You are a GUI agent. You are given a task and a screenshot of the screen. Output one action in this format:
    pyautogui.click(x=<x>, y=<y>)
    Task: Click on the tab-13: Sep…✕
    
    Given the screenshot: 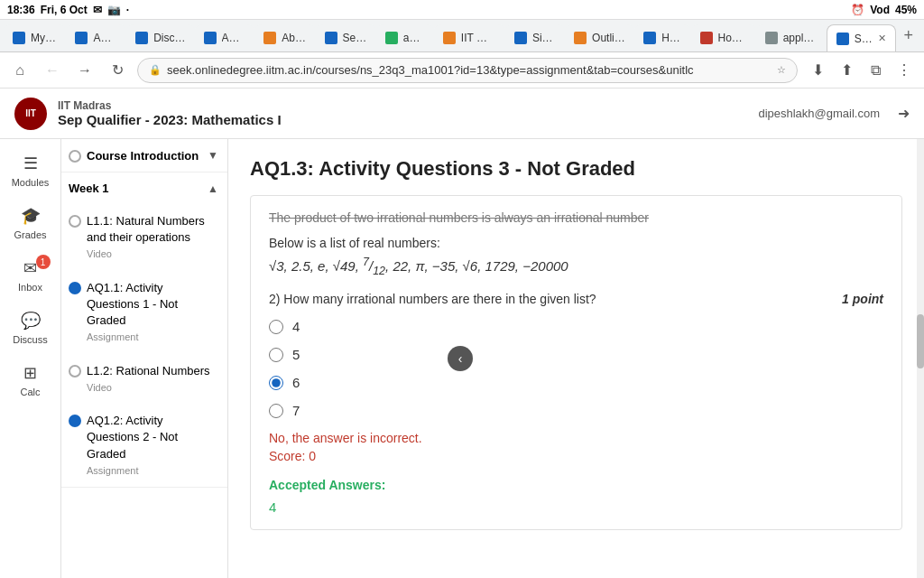 What is the action you would take?
    pyautogui.click(x=862, y=38)
    